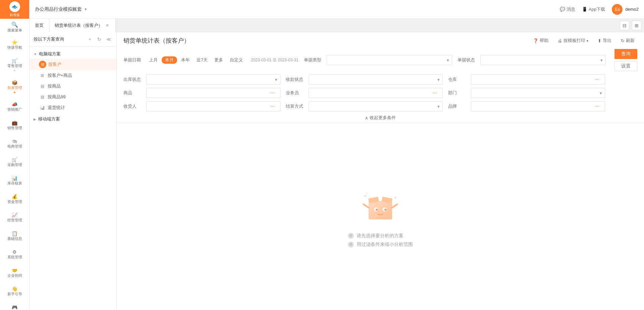  I want to click on tree-item-by-goods: ▤ 按商品, so click(73, 86).